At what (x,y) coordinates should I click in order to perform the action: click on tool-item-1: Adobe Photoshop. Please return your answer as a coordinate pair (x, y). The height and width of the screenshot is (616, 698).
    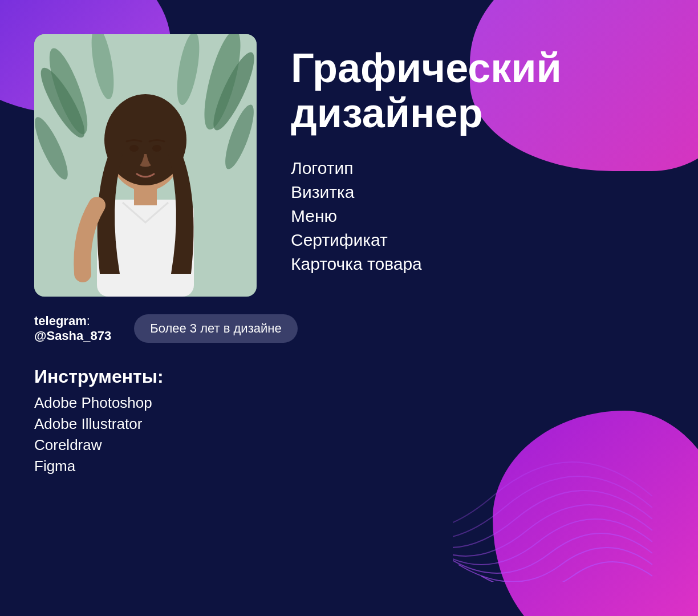
    Looking at the image, I should click on (349, 403).